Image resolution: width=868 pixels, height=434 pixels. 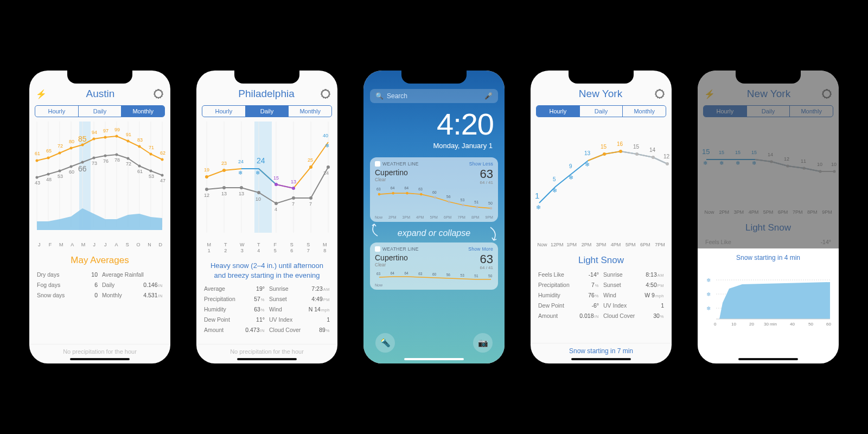 I want to click on stats-row: Sunrise7:23AM, so click(x=299, y=289).